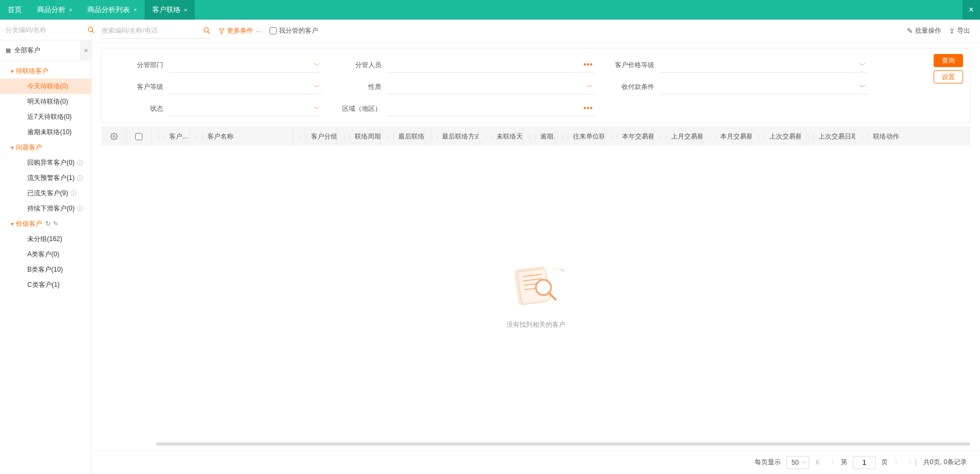 The width and height of the screenshot is (980, 474). What do you see at coordinates (46, 254) in the screenshot?
I see `tree-item-class-a: A类客户(0)` at bounding box center [46, 254].